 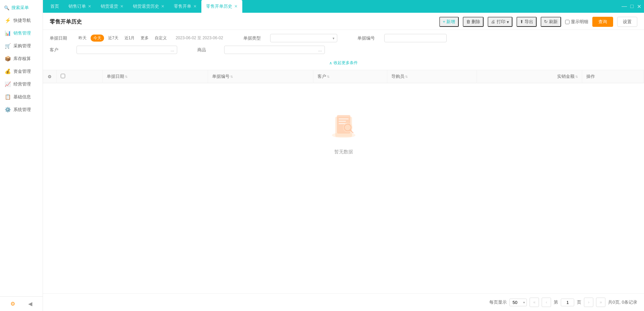 What do you see at coordinates (589, 302) in the screenshot?
I see `next-page-button: ›` at bounding box center [589, 302].